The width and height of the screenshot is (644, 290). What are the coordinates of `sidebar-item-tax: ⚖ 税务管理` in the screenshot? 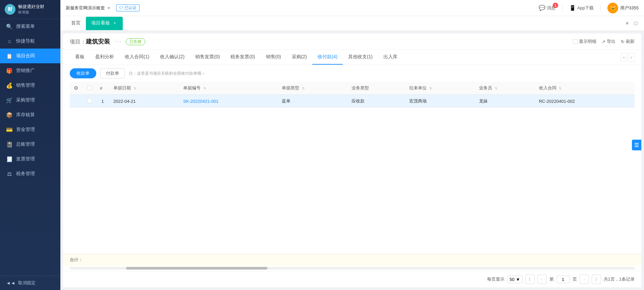 It's located at (30, 174).